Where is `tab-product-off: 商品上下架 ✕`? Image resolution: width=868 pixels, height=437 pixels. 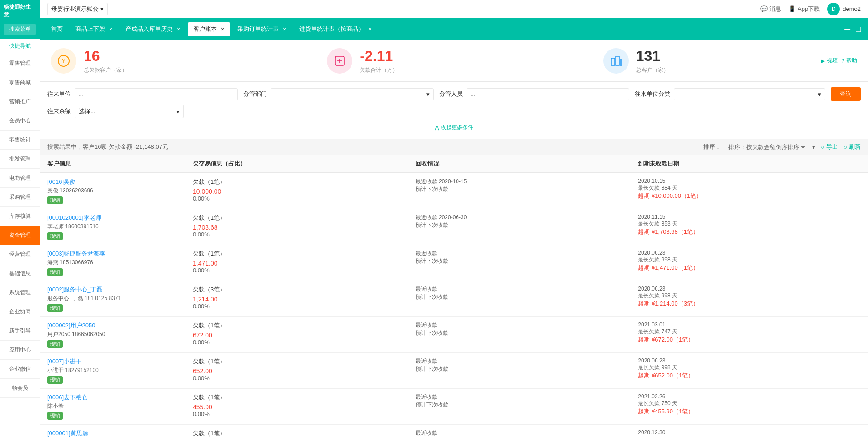 tab-product-off: 商品上下架 ✕ is located at coordinates (94, 29).